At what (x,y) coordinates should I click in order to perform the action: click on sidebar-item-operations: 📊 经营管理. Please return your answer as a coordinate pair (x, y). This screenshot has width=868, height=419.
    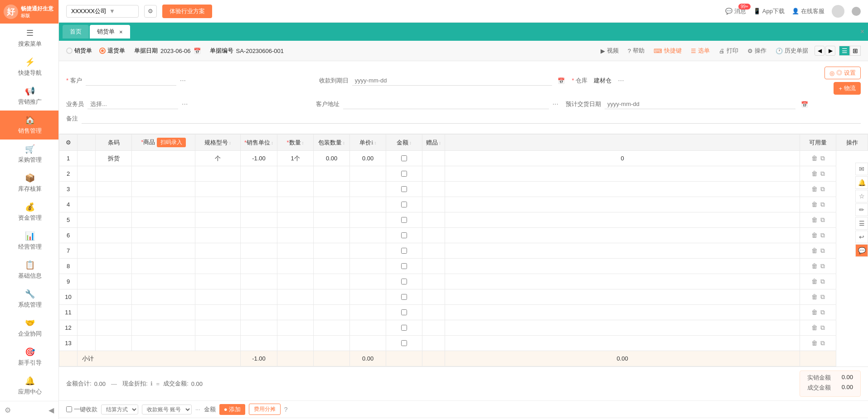
    Looking at the image, I should click on (29, 241).